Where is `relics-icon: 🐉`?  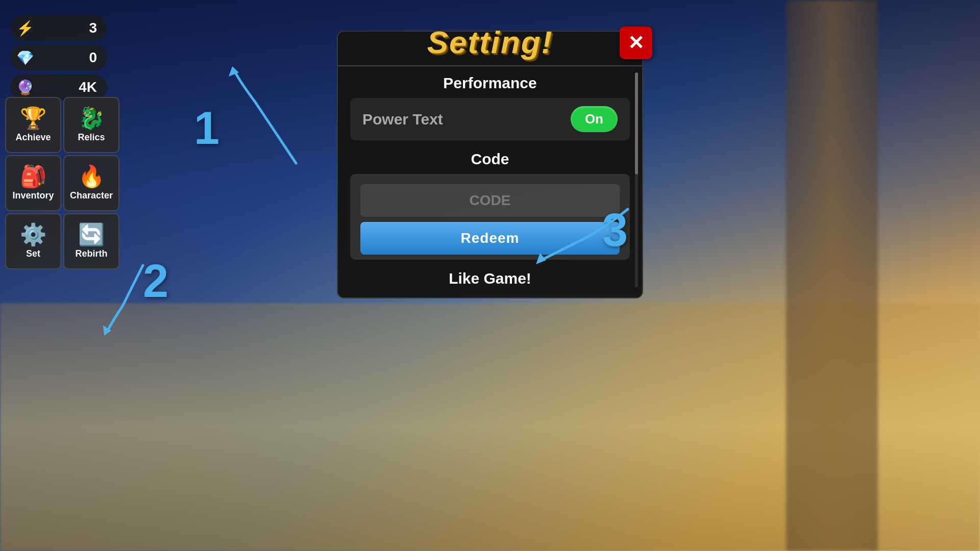
relics-icon: 🐉 is located at coordinates (91, 118).